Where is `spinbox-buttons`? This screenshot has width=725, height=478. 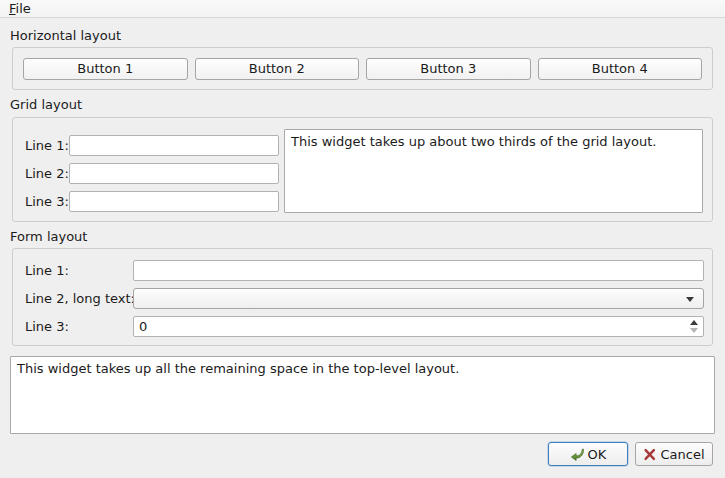 spinbox-buttons is located at coordinates (694, 326).